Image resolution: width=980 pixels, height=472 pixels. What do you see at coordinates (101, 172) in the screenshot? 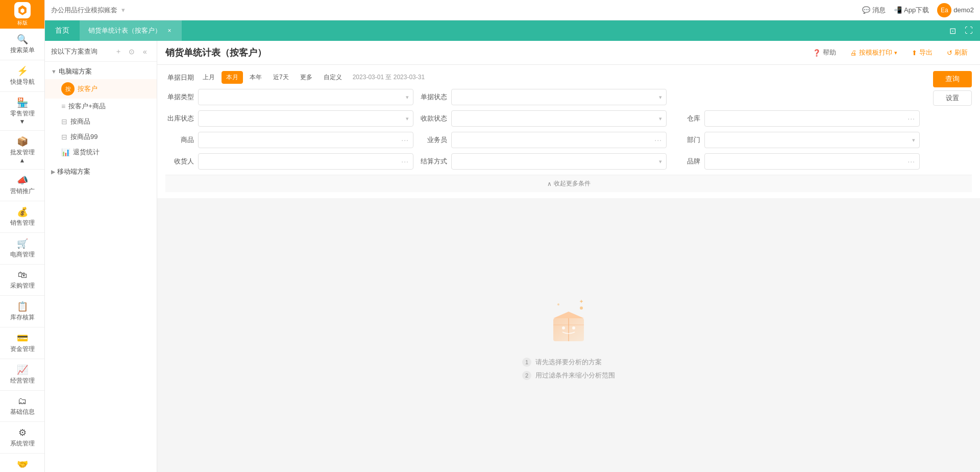
I see `tree-parent-mobile: ▶ 移动端方案` at bounding box center [101, 172].